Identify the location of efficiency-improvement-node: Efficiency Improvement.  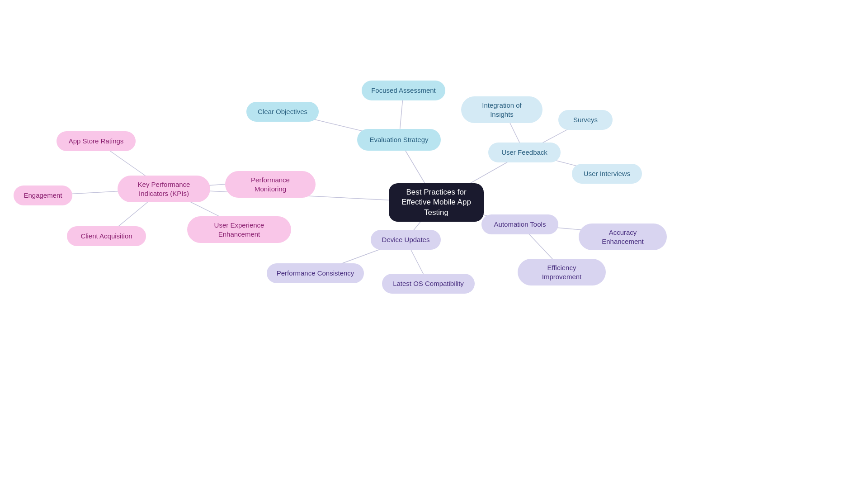
(561, 272).